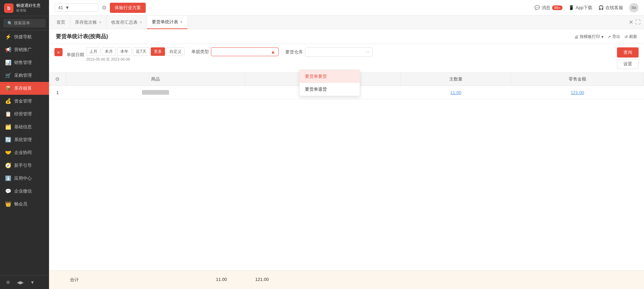 This screenshot has width=644, height=289. What do you see at coordinates (24, 165) in the screenshot?
I see `sidebar-item-guide: 🧭 新手引导` at bounding box center [24, 165].